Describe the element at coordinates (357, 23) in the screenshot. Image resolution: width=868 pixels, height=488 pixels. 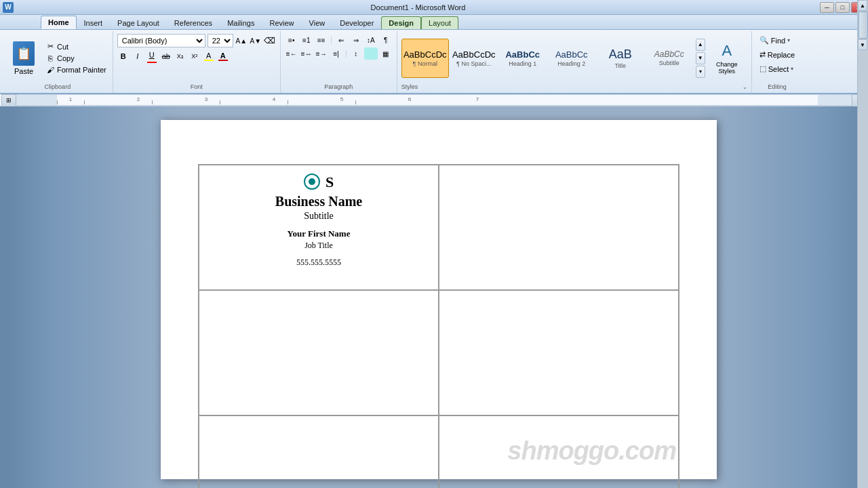
I see `tab-developer: Developer` at that location.